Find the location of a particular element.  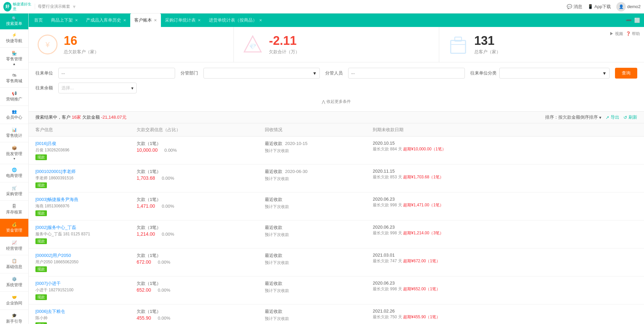

sidebar-item-ecommerce: 🌐 电商管理 is located at coordinates (14, 173).